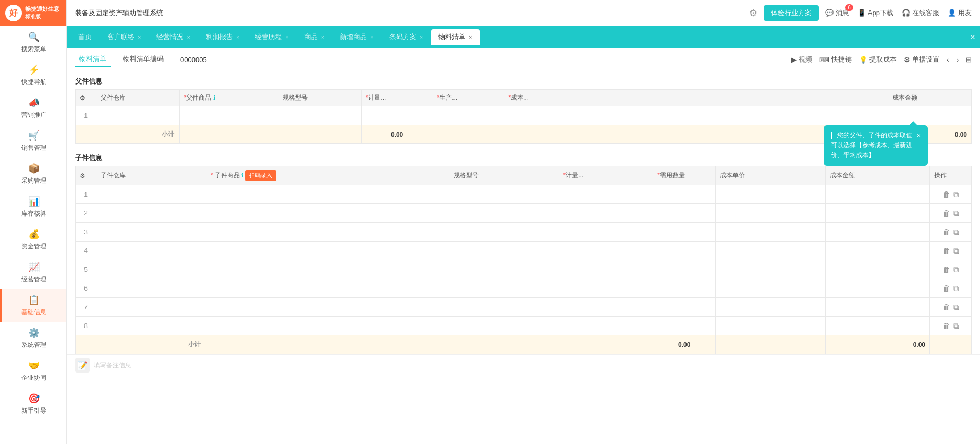  Describe the element at coordinates (791, 13) in the screenshot. I see `trial-button: 体验行业方案` at that location.